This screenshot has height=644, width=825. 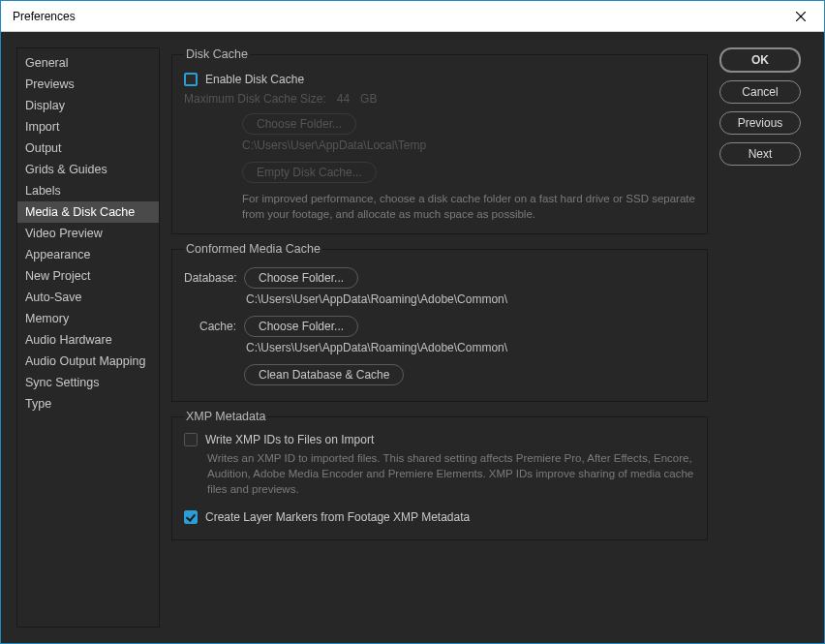 I want to click on max-cache-size-row: Maximum Disk Cache Size: 44 GB, so click(x=440, y=99).